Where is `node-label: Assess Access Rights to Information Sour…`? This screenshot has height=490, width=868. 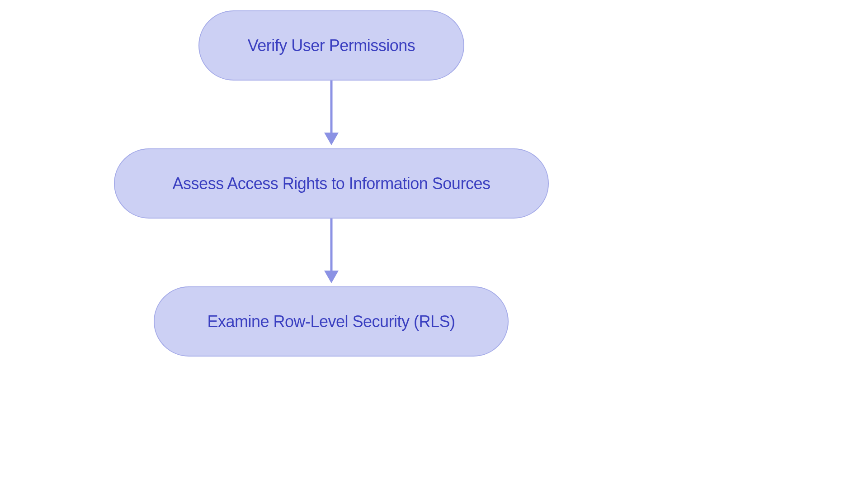
node-label: Assess Access Rights to Information Sour… is located at coordinates (332, 184).